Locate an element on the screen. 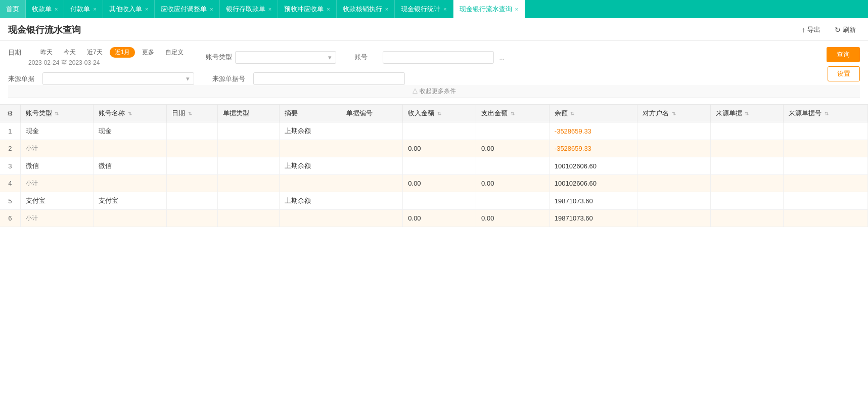 The image size is (868, 397). page-title: 现金银行流水查询 is located at coordinates (44, 30).